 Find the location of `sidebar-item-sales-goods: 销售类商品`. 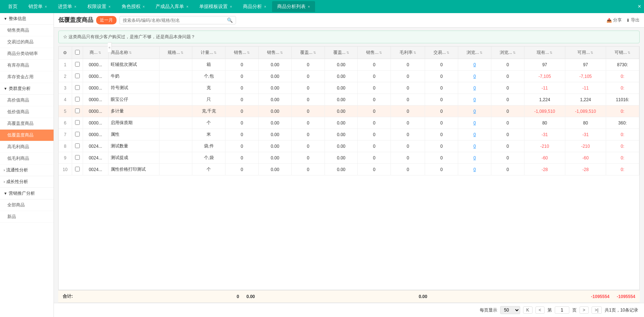

sidebar-item-sales-goods: 销售类商品 is located at coordinates (27, 31).